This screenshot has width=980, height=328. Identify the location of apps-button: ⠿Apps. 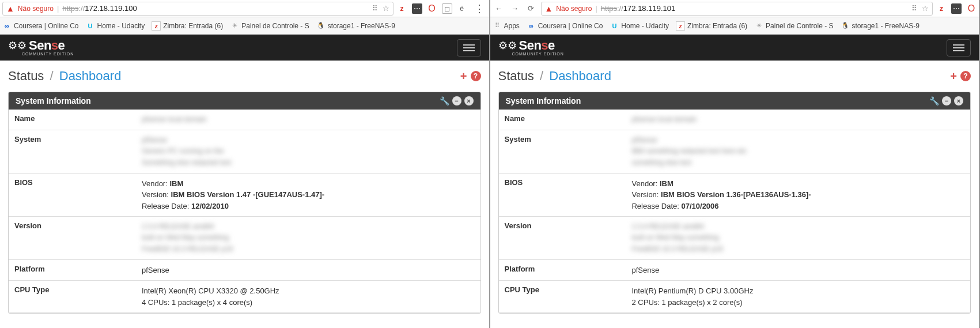
(506, 26).